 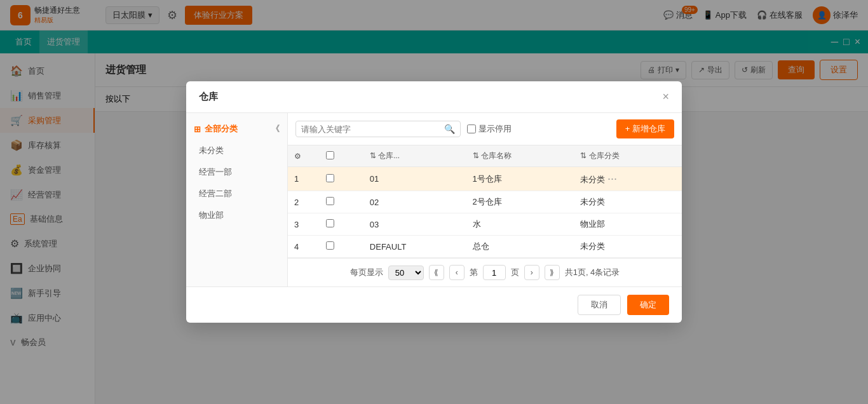 What do you see at coordinates (434, 97) in the screenshot?
I see `modal-header: 仓库 ×` at bounding box center [434, 97].